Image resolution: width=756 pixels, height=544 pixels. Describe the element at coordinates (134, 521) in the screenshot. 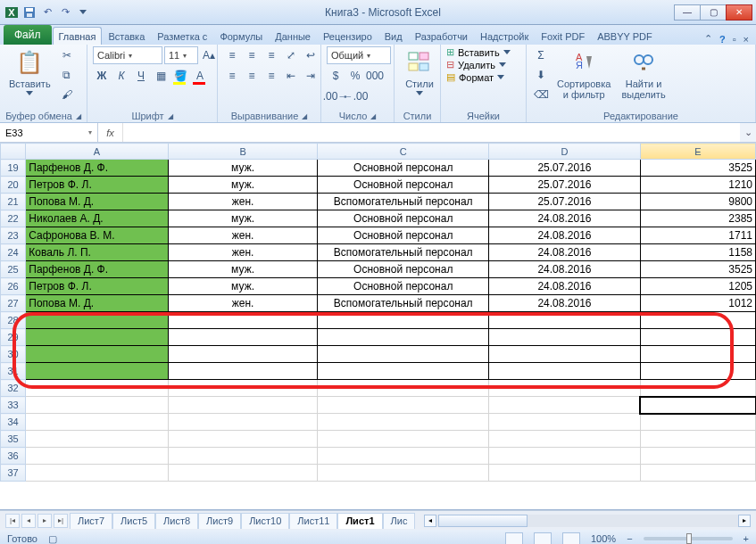

I see `sheet-tab-Лист5: Лист5` at that location.